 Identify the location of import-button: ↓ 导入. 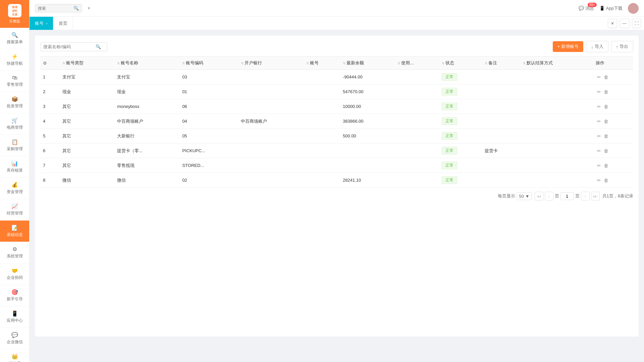
(597, 47).